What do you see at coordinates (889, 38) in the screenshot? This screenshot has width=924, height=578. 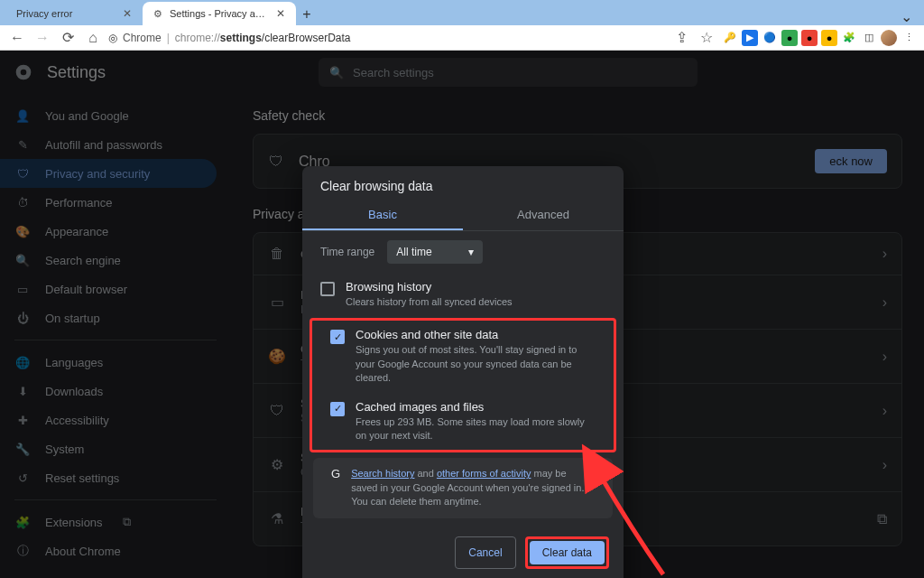 I see `profile-avatar` at bounding box center [889, 38].